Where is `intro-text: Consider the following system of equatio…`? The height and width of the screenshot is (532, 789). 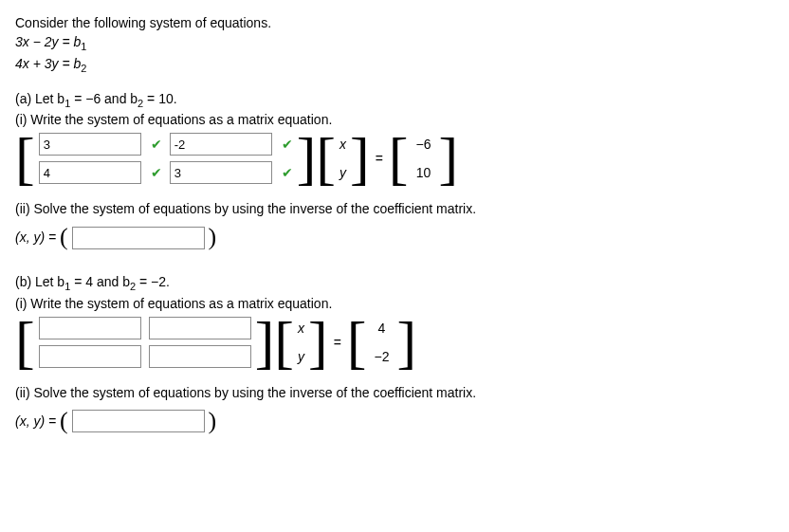 intro-text: Consider the following system of equatio… is located at coordinates (394, 23).